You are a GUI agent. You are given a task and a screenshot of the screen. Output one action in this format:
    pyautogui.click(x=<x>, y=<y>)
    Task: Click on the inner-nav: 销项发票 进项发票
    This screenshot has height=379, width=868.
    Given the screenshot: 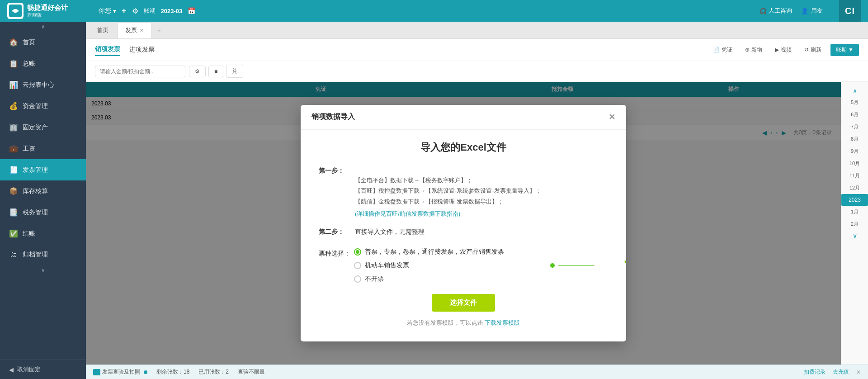 What is the action you would take?
    pyautogui.click(x=125, y=50)
    